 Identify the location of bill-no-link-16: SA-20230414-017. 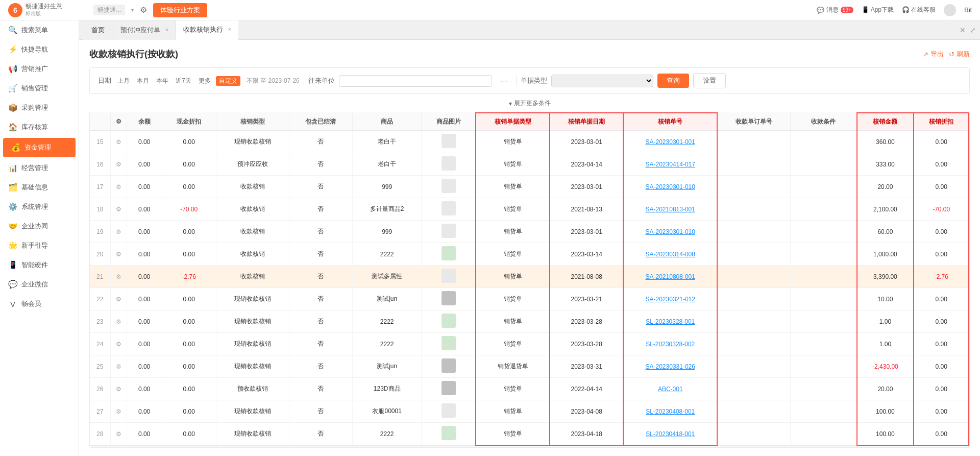
(671, 164).